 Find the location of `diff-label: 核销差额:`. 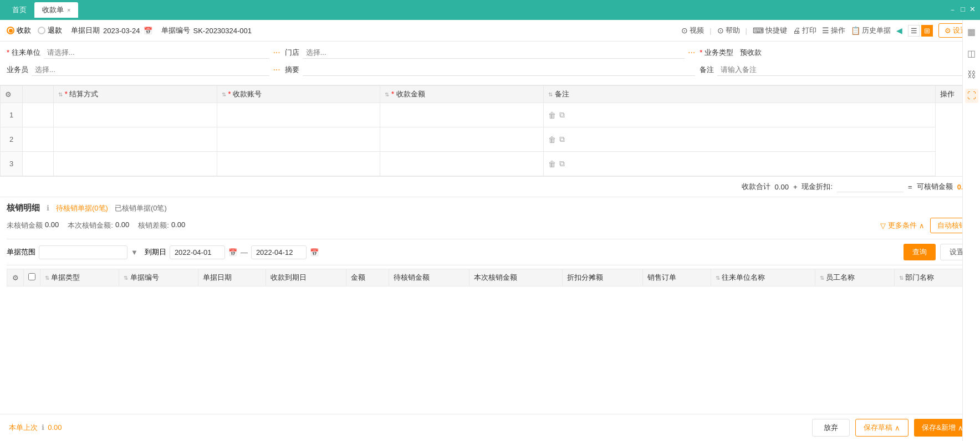

diff-label: 核销差额: is located at coordinates (154, 225).